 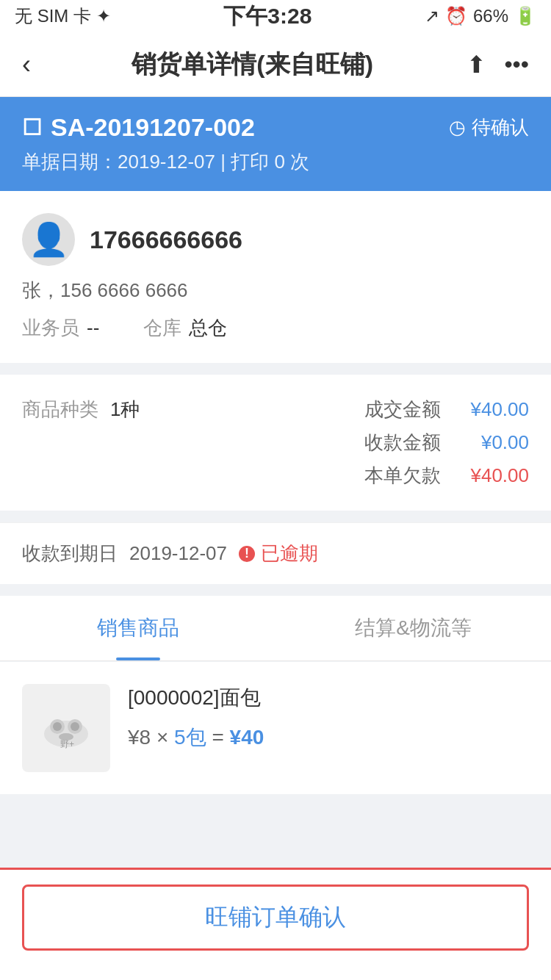 I want to click on header-card: ☐ SA-20191207-002 ◷ 待确认 单据日期：2019-12-07 …, so click(x=276, y=144).